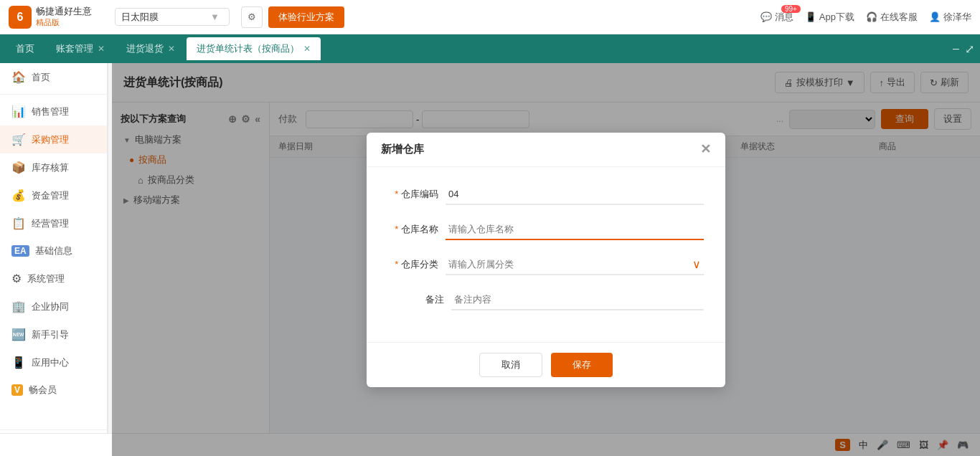 The height and width of the screenshot is (456, 980). Describe the element at coordinates (546, 300) in the screenshot. I see `note-form-row: 备注` at that location.